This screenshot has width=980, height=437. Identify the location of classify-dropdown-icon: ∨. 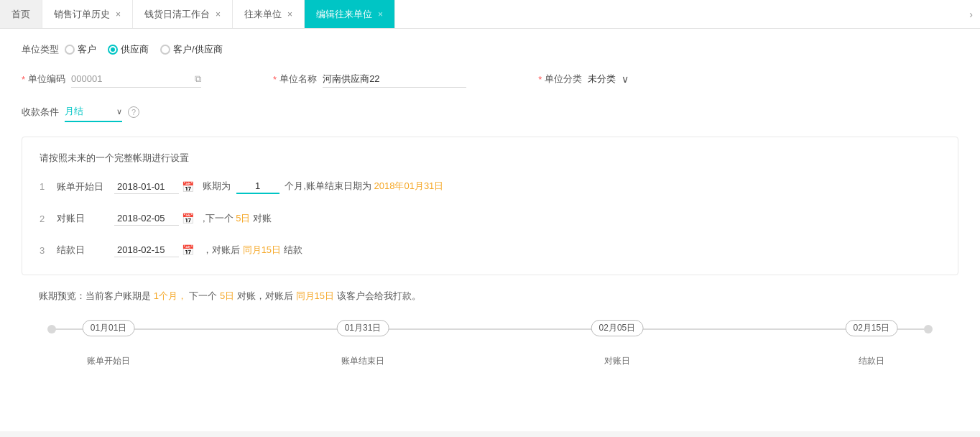
(625, 79).